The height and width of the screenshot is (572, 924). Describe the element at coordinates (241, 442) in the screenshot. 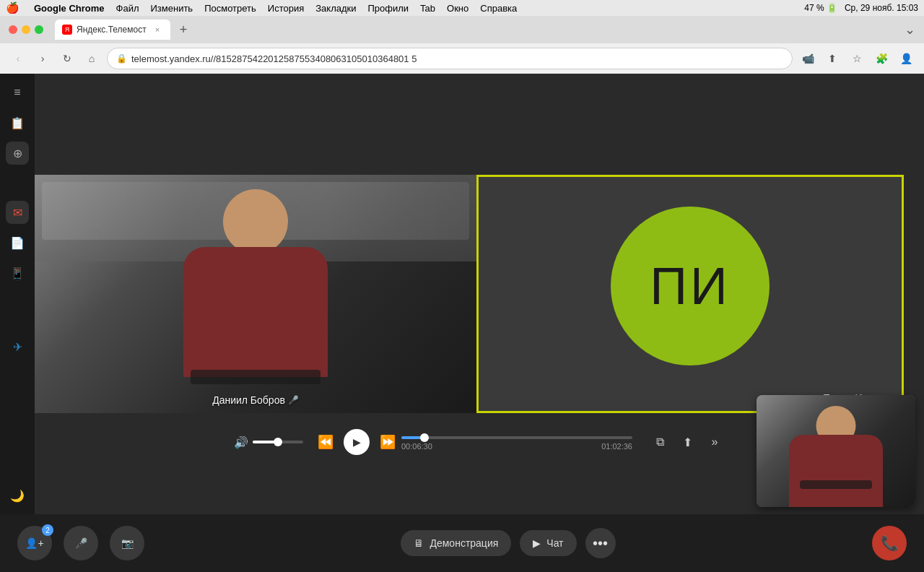

I see `volume-icon: 🔊` at that location.